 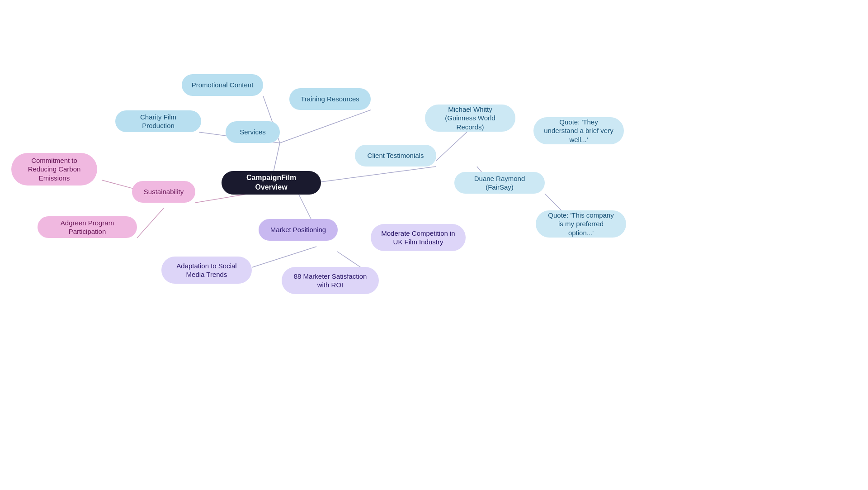 What do you see at coordinates (87, 227) in the screenshot?
I see `adgreen-node: Adgreen Program Participation` at bounding box center [87, 227].